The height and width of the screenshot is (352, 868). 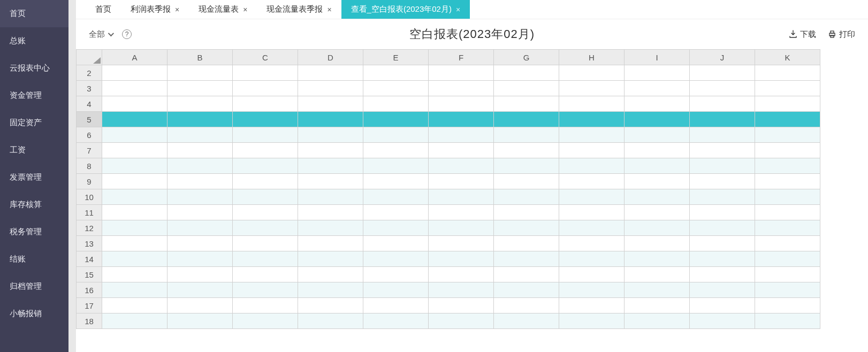 I want to click on column-header-C: C, so click(x=265, y=58).